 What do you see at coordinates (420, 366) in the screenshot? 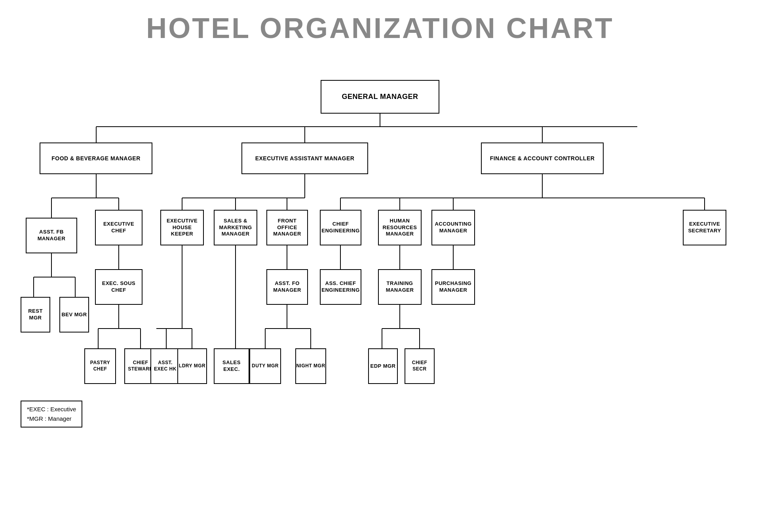
I see `node-chief-secr: CHIEF SECR` at bounding box center [420, 366].